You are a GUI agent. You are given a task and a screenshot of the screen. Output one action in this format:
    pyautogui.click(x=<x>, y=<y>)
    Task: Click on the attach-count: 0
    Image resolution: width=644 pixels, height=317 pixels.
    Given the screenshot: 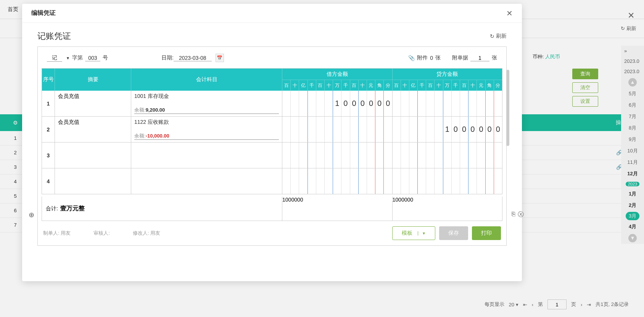 What is the action you would take?
    pyautogui.click(x=431, y=58)
    